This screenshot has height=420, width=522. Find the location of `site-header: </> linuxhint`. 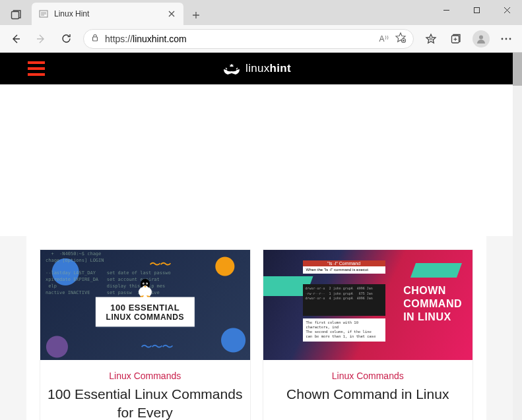

site-header: </> linuxhint is located at coordinates (256, 69).